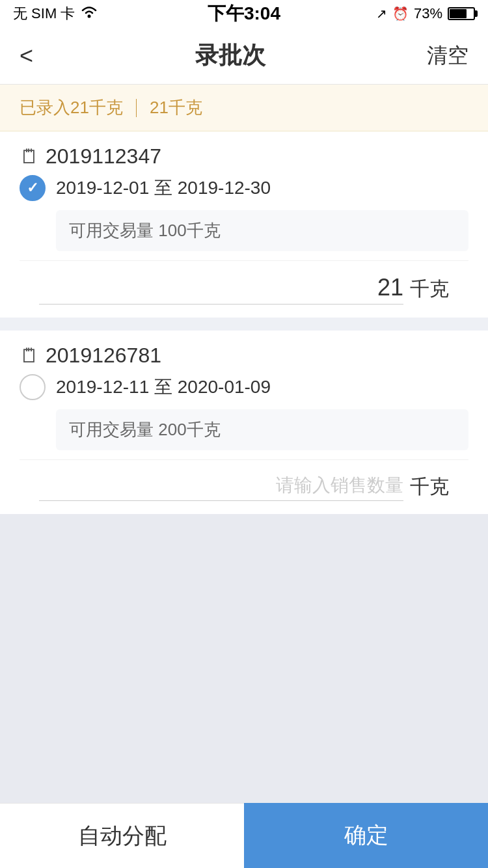 The image size is (488, 868). Describe the element at coordinates (244, 56) in the screenshot. I see `nav-bar: < 录批次 清空` at that location.